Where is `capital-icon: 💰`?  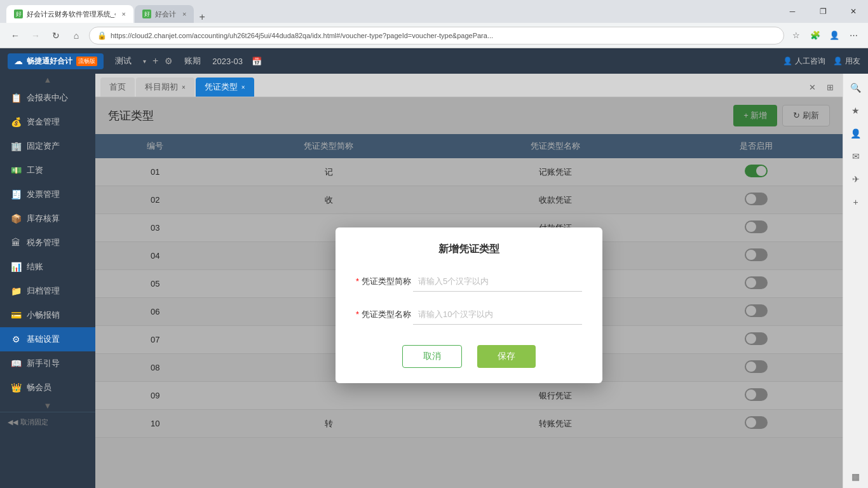 capital-icon: 💰 is located at coordinates (16, 122).